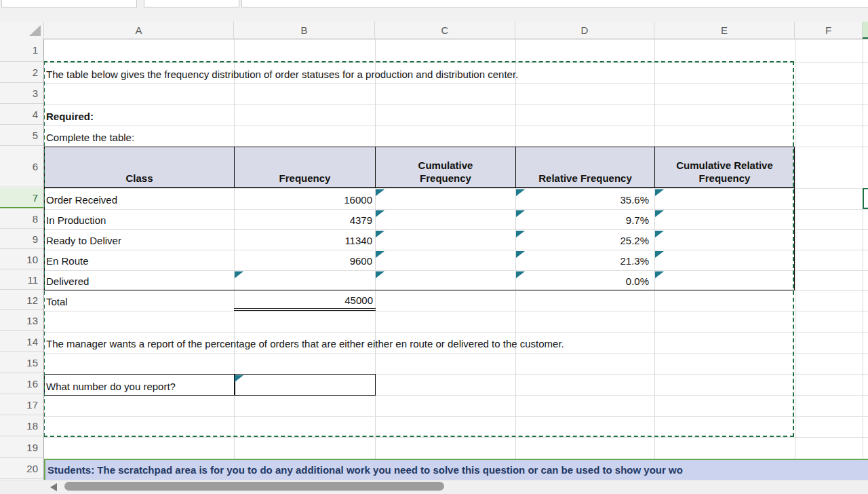 The height and width of the screenshot is (494, 868). Describe the element at coordinates (865, 30) in the screenshot. I see `column-header-g-partial` at that location.